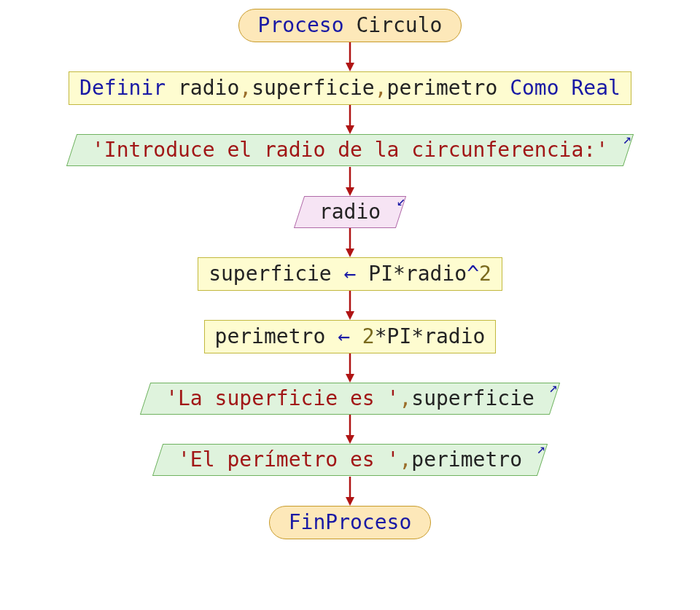  Describe the element at coordinates (401, 200) in the screenshot. I see `input-arrow-icon: ↙` at that location.